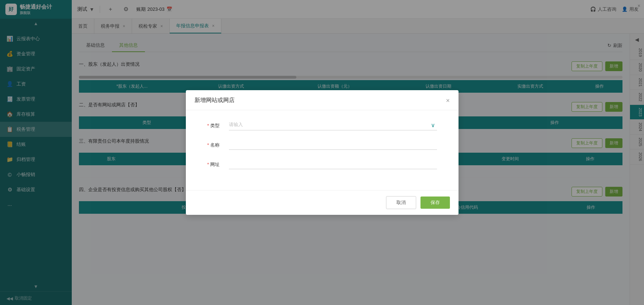 This screenshot has width=644, height=305. What do you see at coordinates (208, 145) in the screenshot?
I see `name-required-star: *` at bounding box center [208, 145].